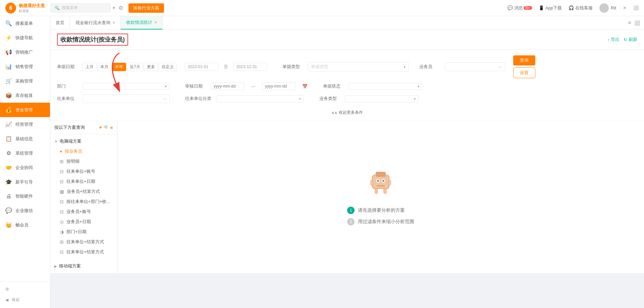 Image resolution: width=644 pixels, height=308 pixels. What do you see at coordinates (25, 211) in the screenshot?
I see `sidebar-item-wechat: 💬 企业微信` at bounding box center [25, 211].